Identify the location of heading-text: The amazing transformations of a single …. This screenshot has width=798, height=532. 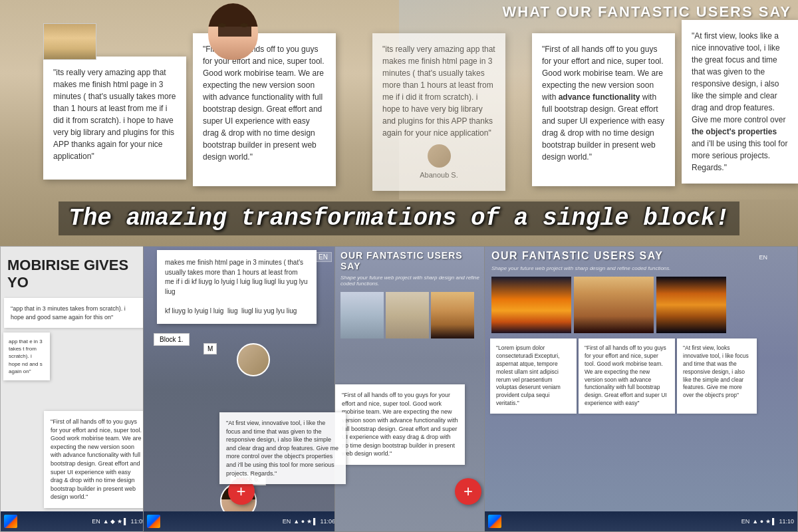
(399, 218).